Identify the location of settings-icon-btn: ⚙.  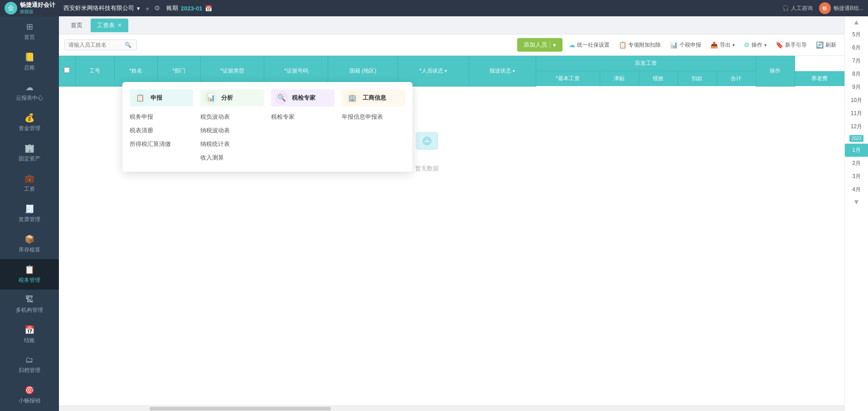
(157, 8).